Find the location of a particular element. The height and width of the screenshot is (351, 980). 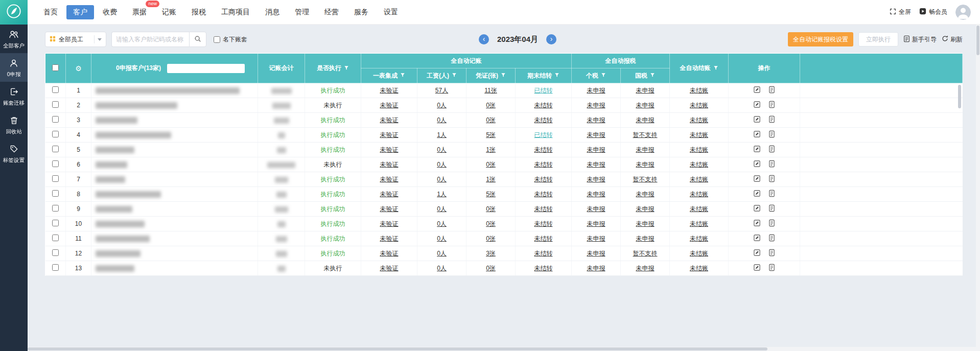

carryover-link: 已结转 is located at coordinates (544, 135).